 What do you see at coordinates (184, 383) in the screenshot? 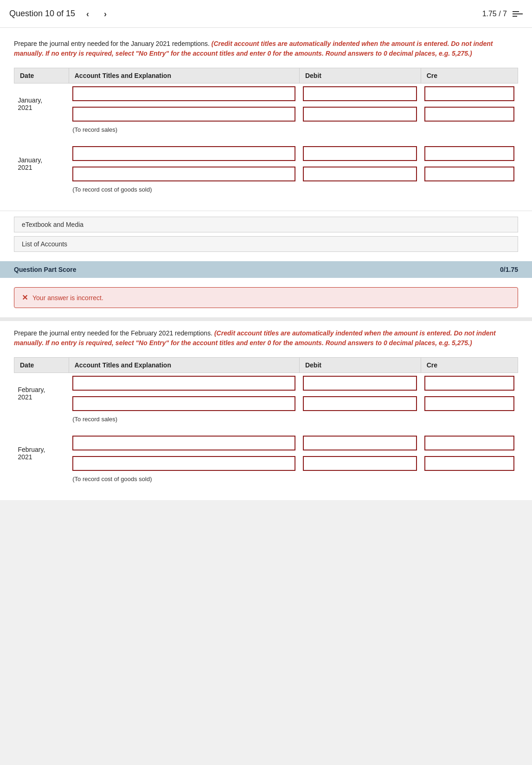
I see `account-input-3a` at bounding box center [184, 383].